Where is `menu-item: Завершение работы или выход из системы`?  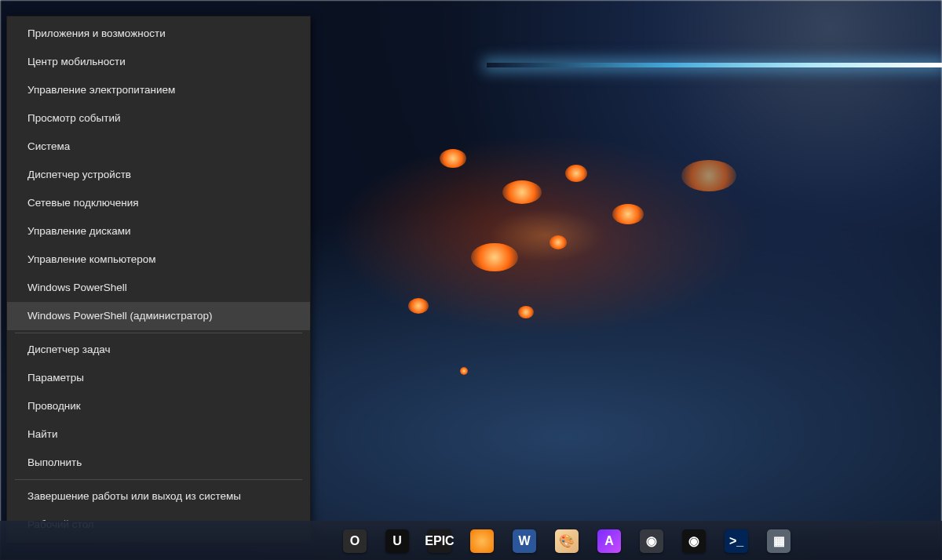 menu-item: Завершение работы или выход из системы is located at coordinates (159, 496).